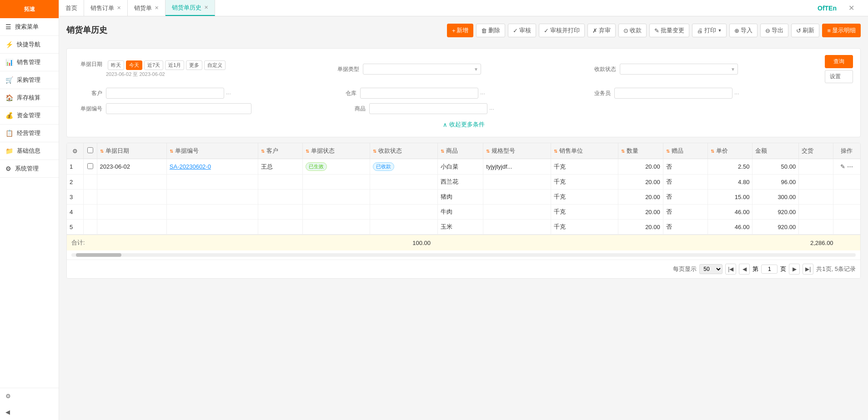 The image size is (868, 420). What do you see at coordinates (9, 133) in the screenshot?
I see `operations-icon: 📋` at bounding box center [9, 133].